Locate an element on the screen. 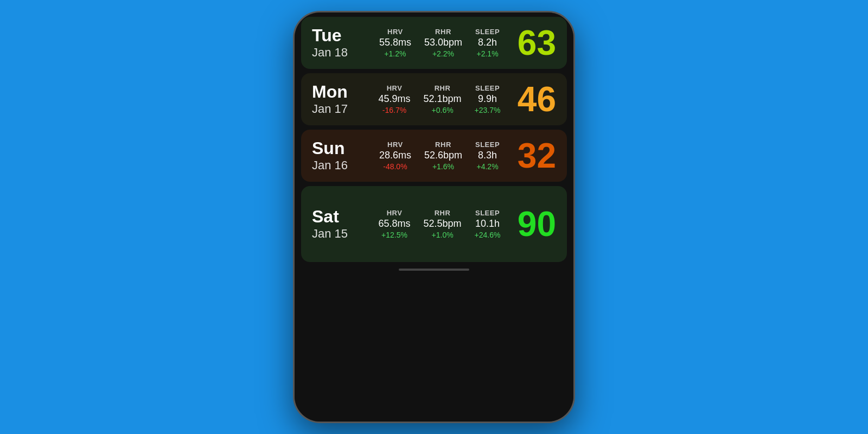 This screenshot has width=868, height=434. rhr-change-tue: +2.2% is located at coordinates (443, 54).